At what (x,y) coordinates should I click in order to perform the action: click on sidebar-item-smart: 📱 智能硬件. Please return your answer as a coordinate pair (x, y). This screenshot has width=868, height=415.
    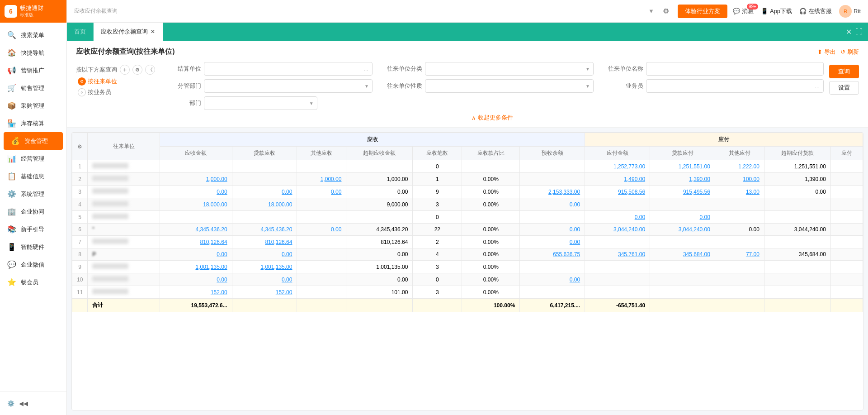
    Looking at the image, I should click on (33, 247).